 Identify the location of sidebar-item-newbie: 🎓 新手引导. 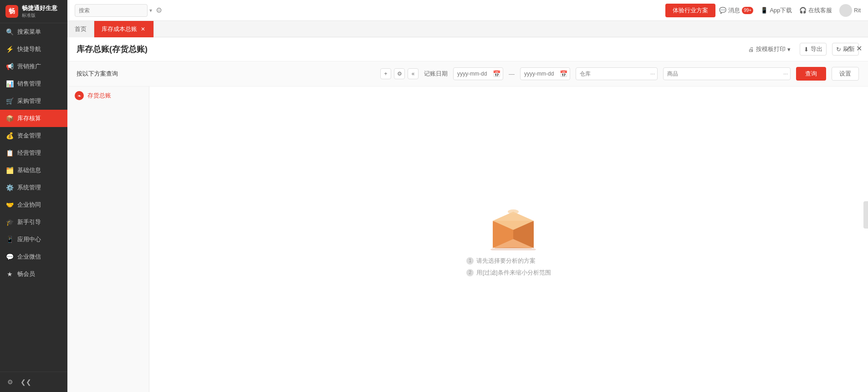
(34, 222).